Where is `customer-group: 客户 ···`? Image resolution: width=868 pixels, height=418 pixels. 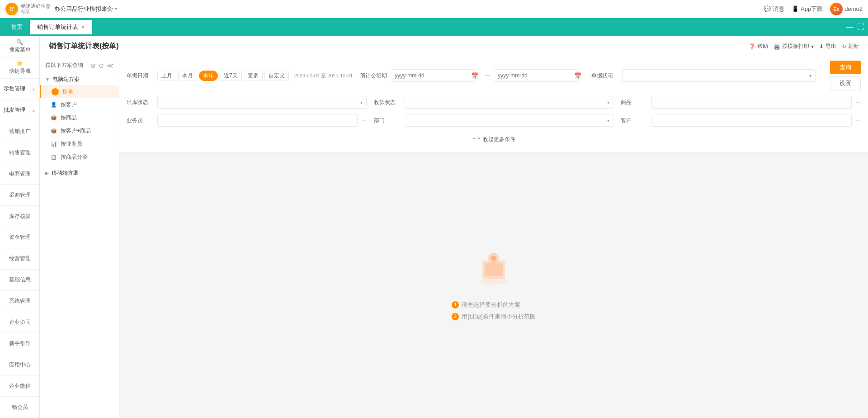 customer-group: 客户 ··· is located at coordinates (741, 120).